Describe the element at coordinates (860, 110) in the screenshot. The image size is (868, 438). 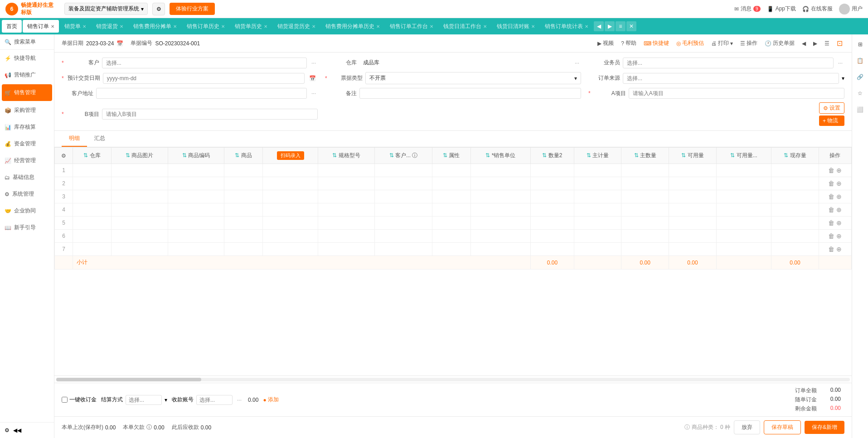
I see `right-panel-barcode-button: ⬜` at that location.